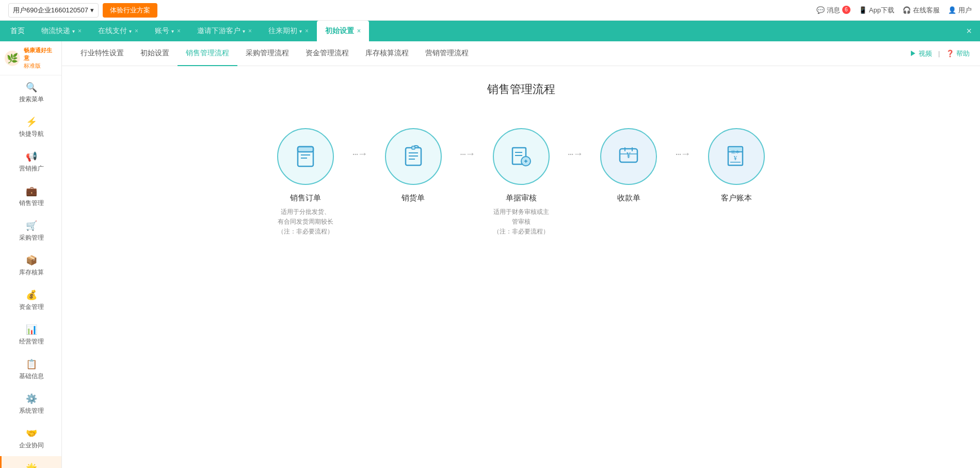 The width and height of the screenshot is (980, 468). I want to click on nav-tab-payment: 在线支付 ▾ ×, so click(118, 31).